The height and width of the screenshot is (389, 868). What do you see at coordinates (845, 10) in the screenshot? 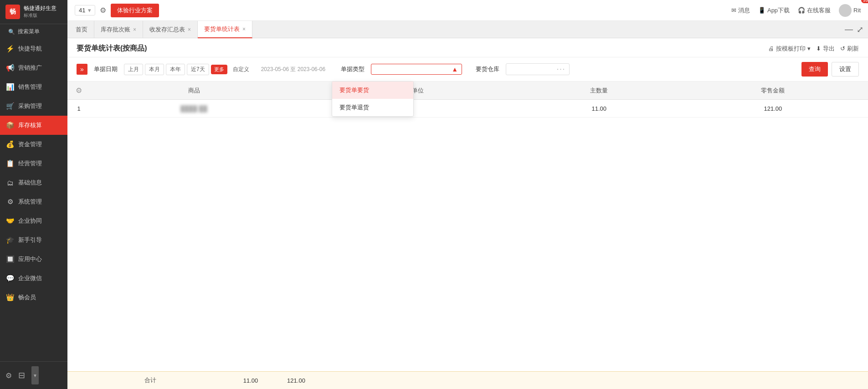
I see `user-avatar` at bounding box center [845, 10].